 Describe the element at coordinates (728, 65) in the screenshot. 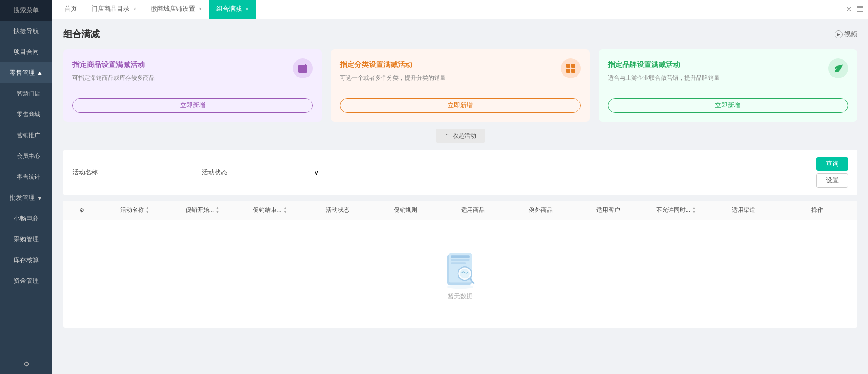

I see `brand-card-title: 指定品牌设置满减活动` at that location.